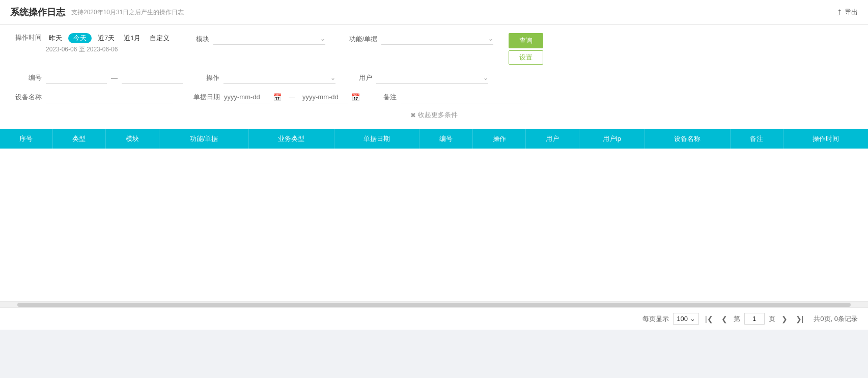 The height and width of the screenshot is (378, 868). I want to click on function-select: ⌄, so click(437, 39).